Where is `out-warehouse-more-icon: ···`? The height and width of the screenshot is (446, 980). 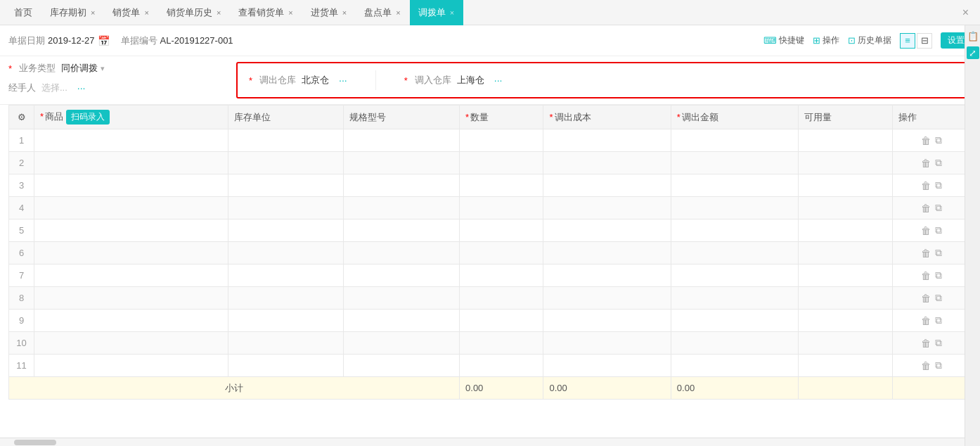
out-warehouse-more-icon: ··· is located at coordinates (343, 80).